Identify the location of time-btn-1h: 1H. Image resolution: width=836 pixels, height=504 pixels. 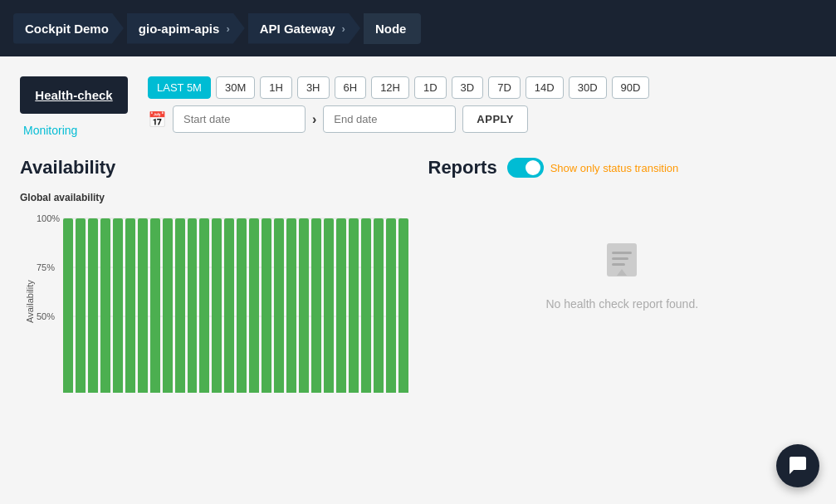
(276, 88).